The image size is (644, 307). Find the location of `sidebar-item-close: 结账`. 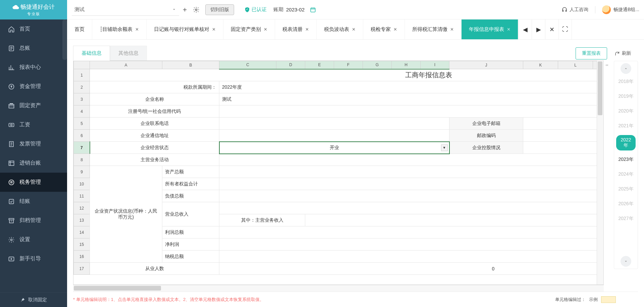

sidebar-item-close: 结账 is located at coordinates (34, 202).